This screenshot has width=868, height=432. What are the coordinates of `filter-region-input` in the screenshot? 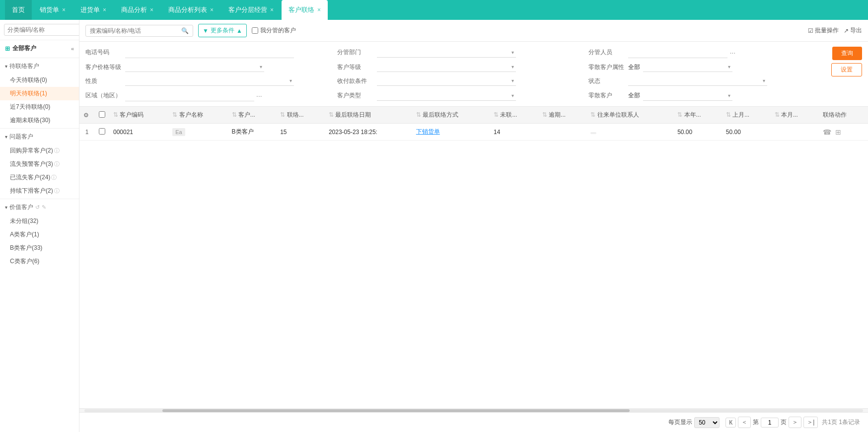 It's located at (190, 95).